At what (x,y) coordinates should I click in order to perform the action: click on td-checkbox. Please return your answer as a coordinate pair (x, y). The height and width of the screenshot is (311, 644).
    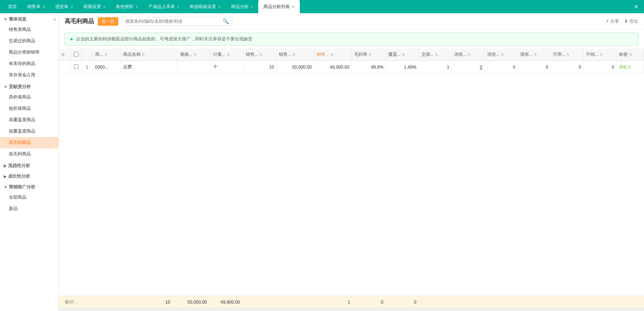
    Looking at the image, I should click on (76, 67).